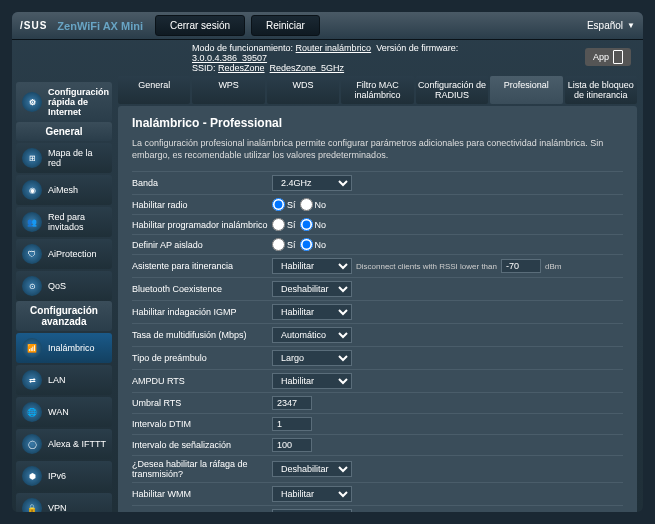  What do you see at coordinates (32, 158) in the screenshot?
I see `network-icon: ⊞` at bounding box center [32, 158].